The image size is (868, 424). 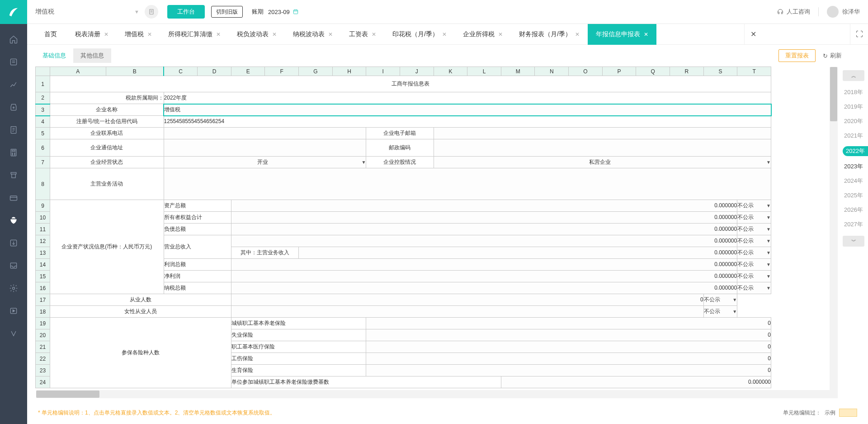 I want to click on cell: 企业经营状态, so click(x=107, y=162).